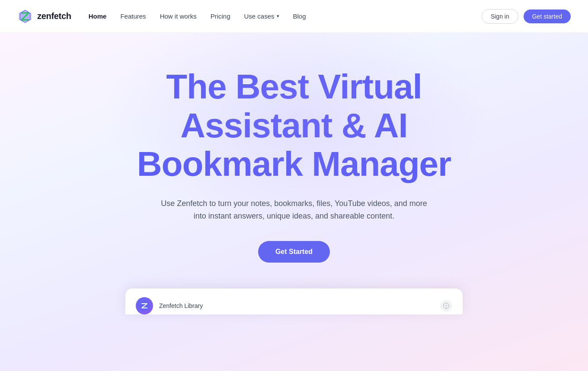 The height and width of the screenshot is (371, 588). Describe the element at coordinates (294, 210) in the screenshot. I see `hero-subtitle: Use Zenfetch to turn your notes, bookmar…` at that location.